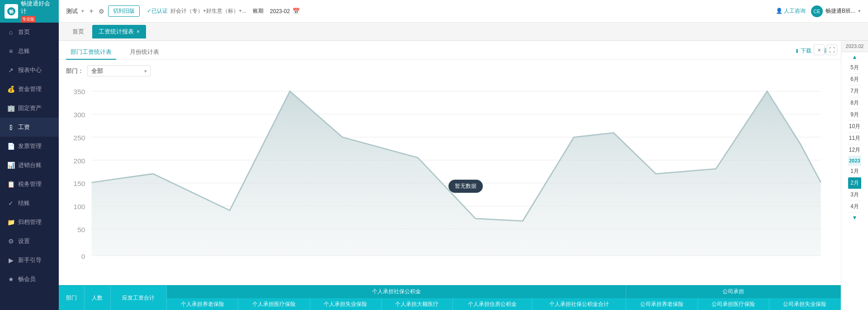 The width and height of the screenshot is (868, 310). Describe the element at coordinates (223, 11) in the screenshot. I see `topbar-badges: ✓已认证 好会计（专）+好生意（标）+... 账期 2023-02 📅` at that location.